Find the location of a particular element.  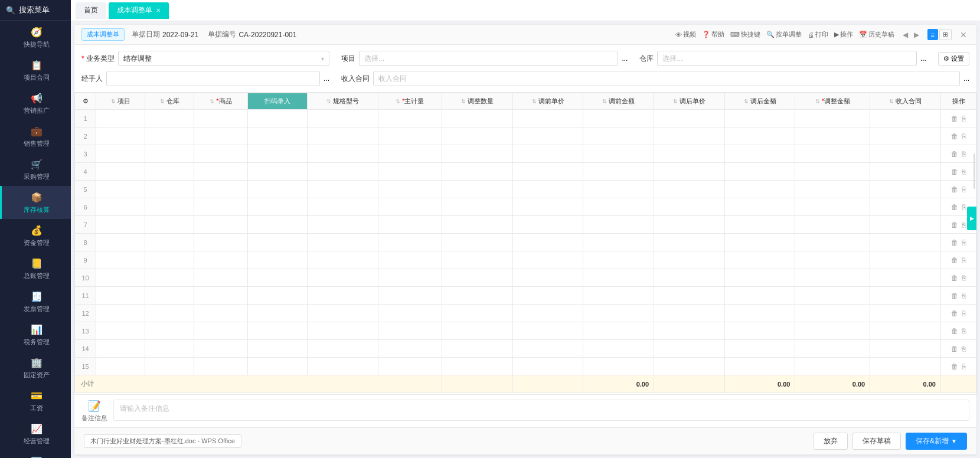

row-15-unit is located at coordinates (410, 367).